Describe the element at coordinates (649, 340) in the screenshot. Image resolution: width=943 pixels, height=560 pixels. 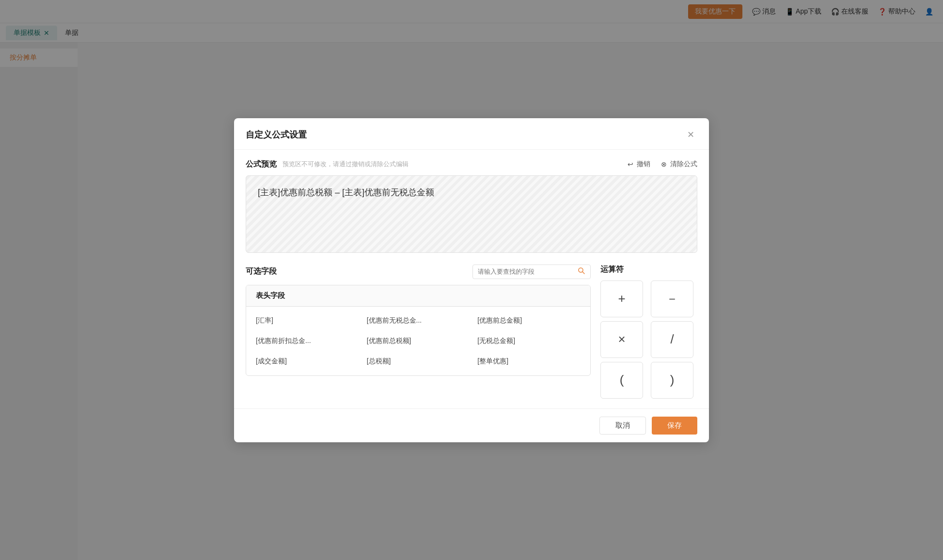
I see `operators-grid: + － × / (` at that location.